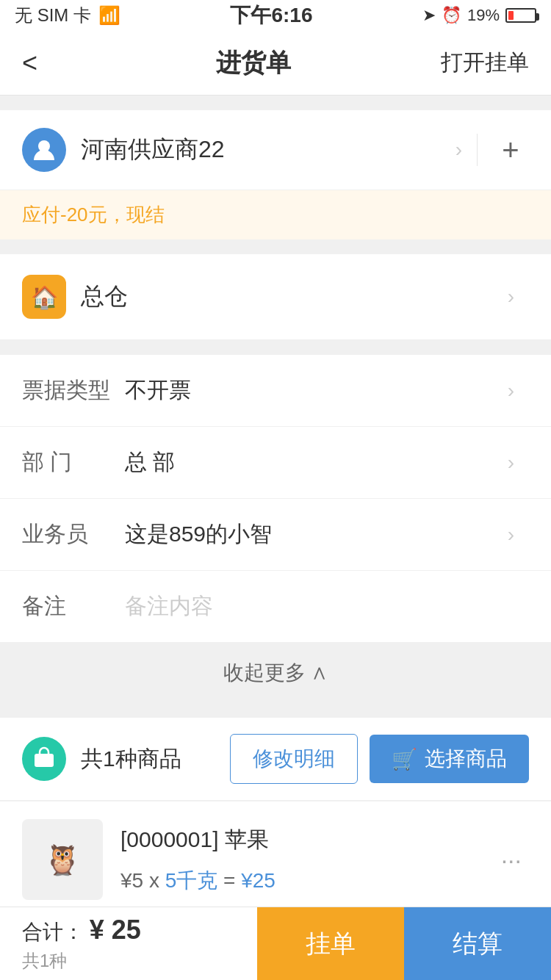 This screenshot has height=980, width=551. What do you see at coordinates (458, 150) in the screenshot?
I see `chevron-right-icon: ›` at bounding box center [458, 150].